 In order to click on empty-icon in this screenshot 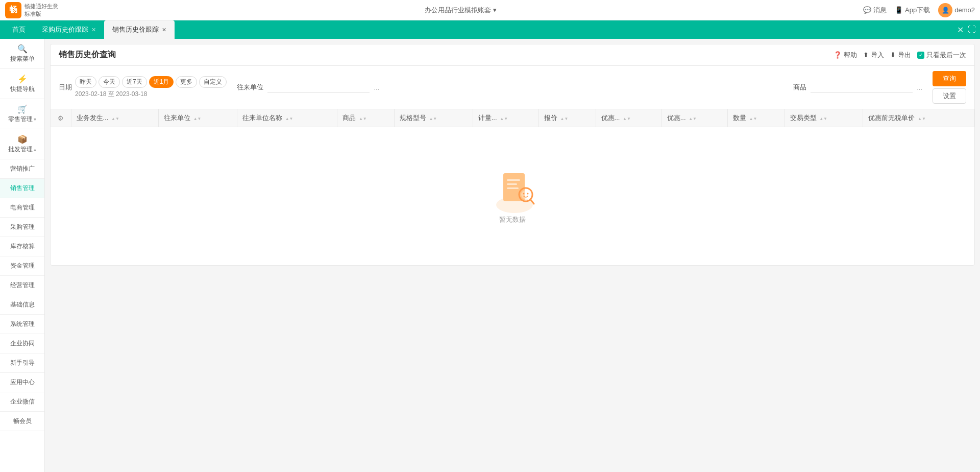, I will do `click(512, 188)`.